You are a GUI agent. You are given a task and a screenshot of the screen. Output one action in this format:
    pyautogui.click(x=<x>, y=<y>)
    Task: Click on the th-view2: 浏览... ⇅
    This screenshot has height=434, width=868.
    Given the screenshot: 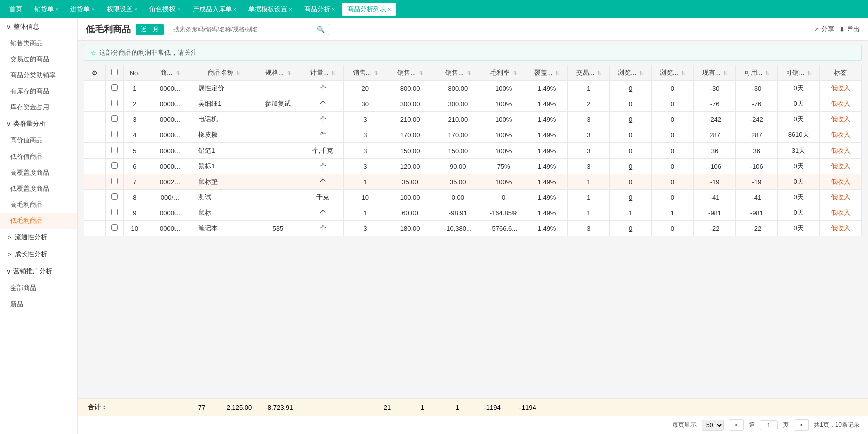 What is the action you would take?
    pyautogui.click(x=672, y=73)
    